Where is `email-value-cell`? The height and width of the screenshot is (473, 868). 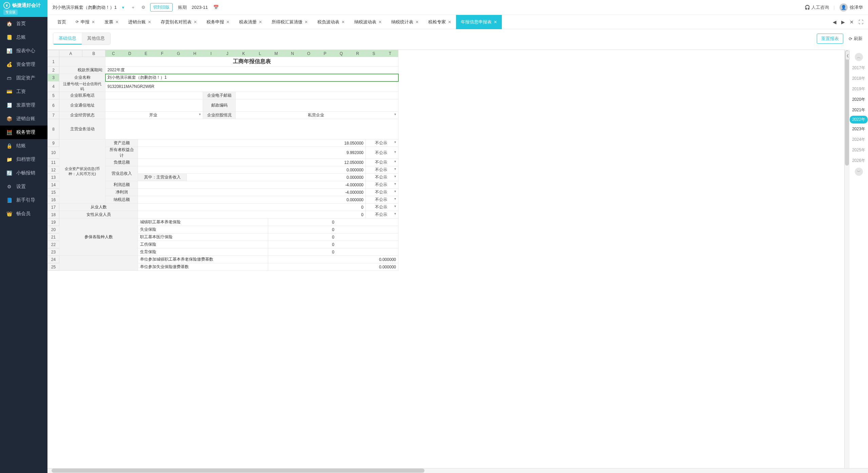
email-value-cell is located at coordinates (317, 96).